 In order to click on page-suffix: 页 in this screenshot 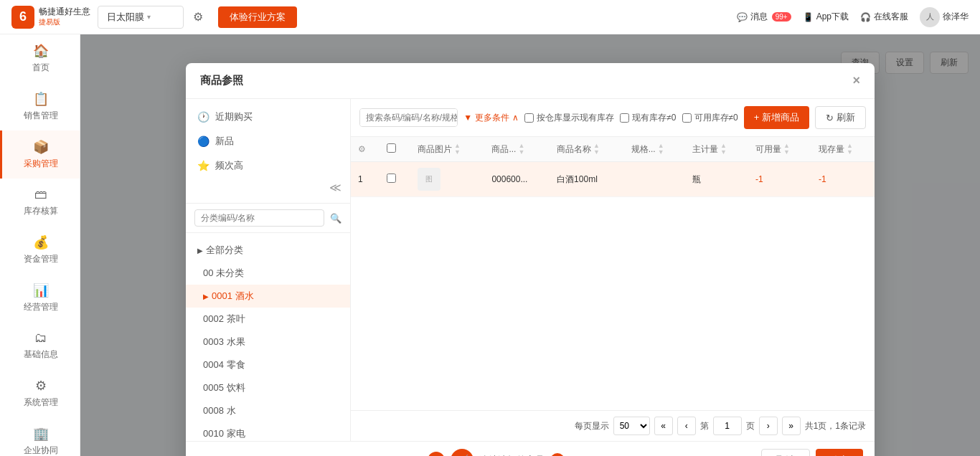, I will do `click(750, 426)`.